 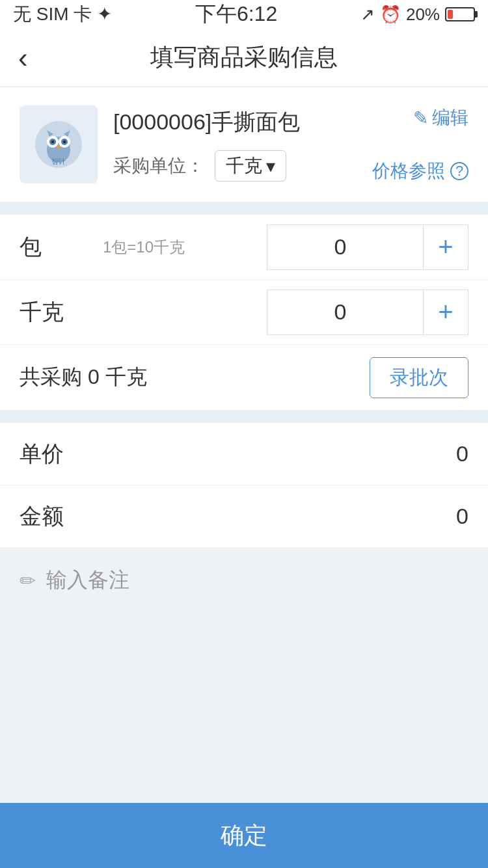 What do you see at coordinates (62, 14) in the screenshot?
I see `sim-status: 无 SIM 卡 ✦` at bounding box center [62, 14].